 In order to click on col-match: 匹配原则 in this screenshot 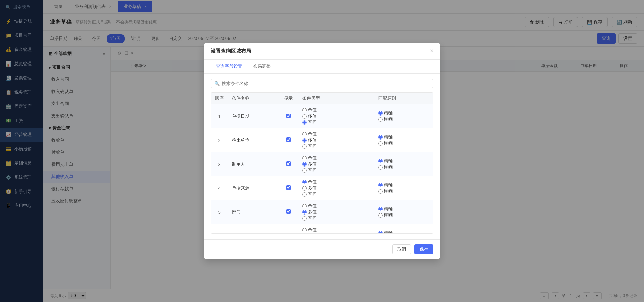, I will do `click(404, 99)`.